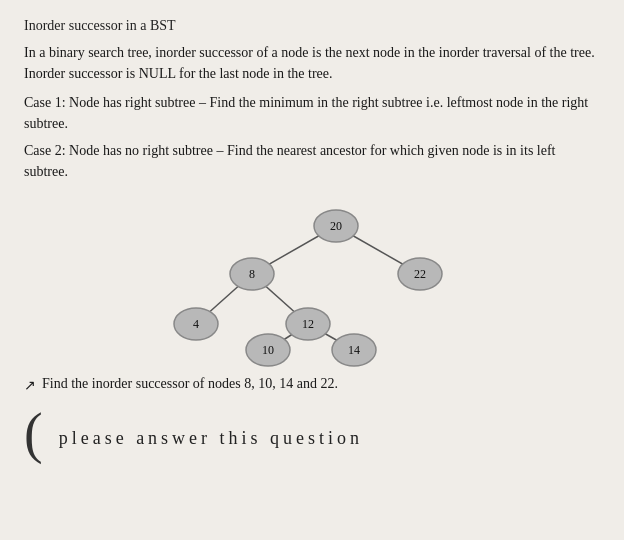 Image resolution: width=624 pixels, height=540 pixels. What do you see at coordinates (420, 274) in the screenshot?
I see `svg-text: 22` at bounding box center [420, 274].